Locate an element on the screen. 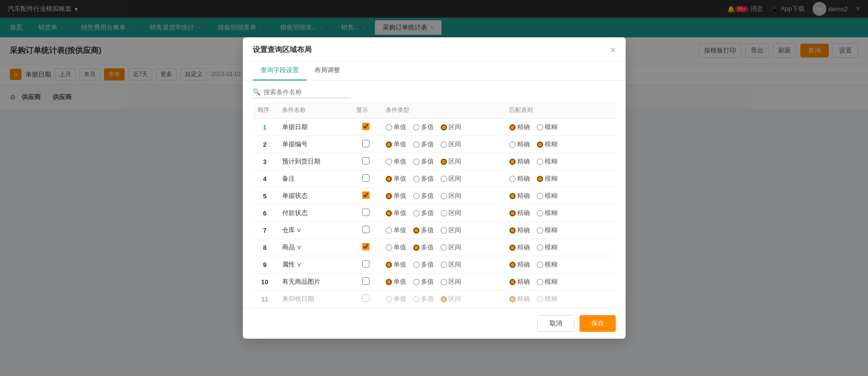 This screenshot has height=376, width=868. th-type: 条件类型 is located at coordinates (443, 106).